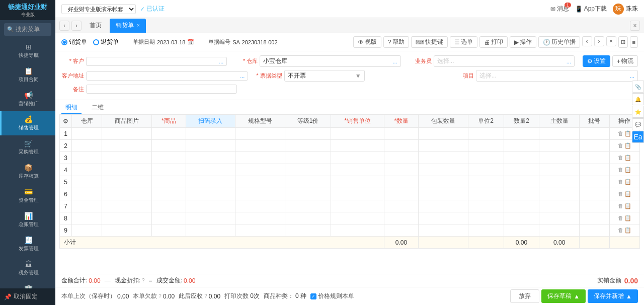 The width and height of the screenshot is (644, 305). What do you see at coordinates (621, 158) in the screenshot?
I see `row-3-delete-icon: 🗑` at bounding box center [621, 158].